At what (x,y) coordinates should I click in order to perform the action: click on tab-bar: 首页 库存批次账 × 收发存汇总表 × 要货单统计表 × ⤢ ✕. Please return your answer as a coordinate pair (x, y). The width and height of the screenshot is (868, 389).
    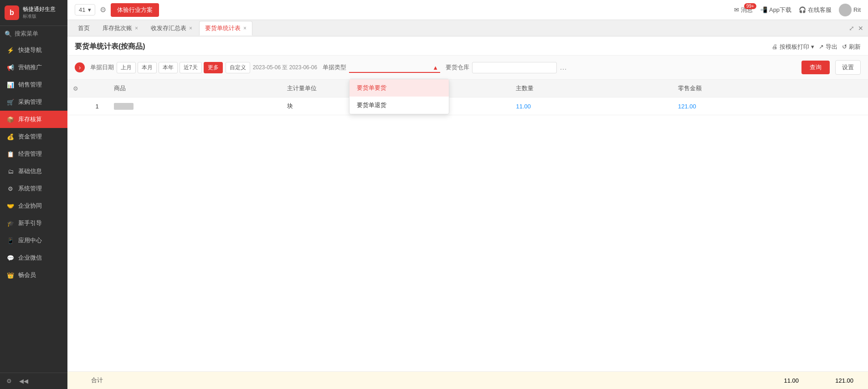
    Looking at the image, I should click on (467, 28).